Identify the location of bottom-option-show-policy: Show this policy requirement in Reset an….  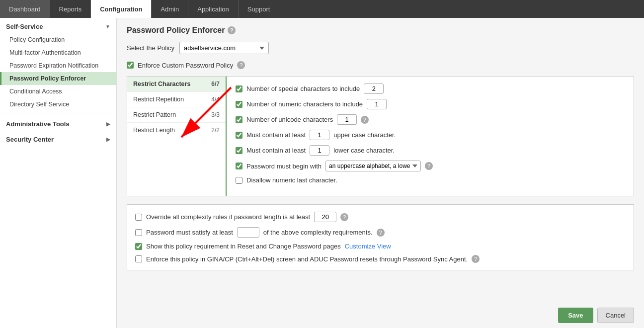
(381, 246).